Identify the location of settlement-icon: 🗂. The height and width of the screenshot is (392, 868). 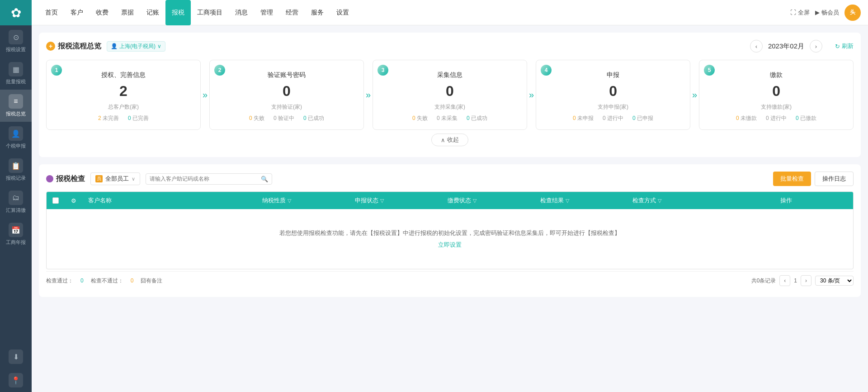
(16, 198).